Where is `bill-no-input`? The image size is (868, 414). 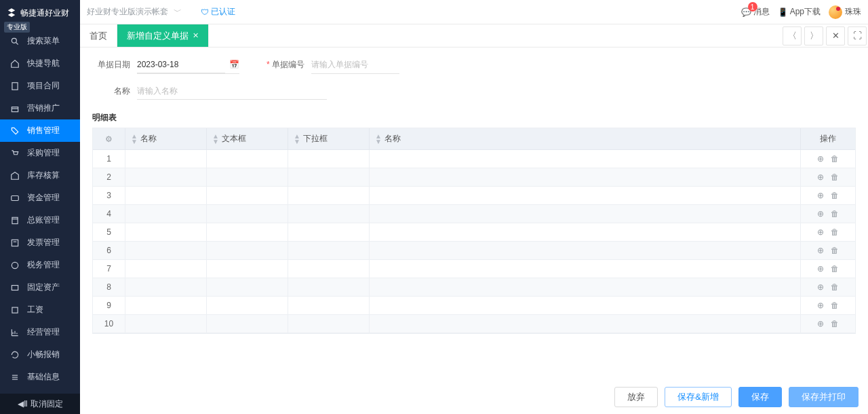 bill-no-input is located at coordinates (355, 65).